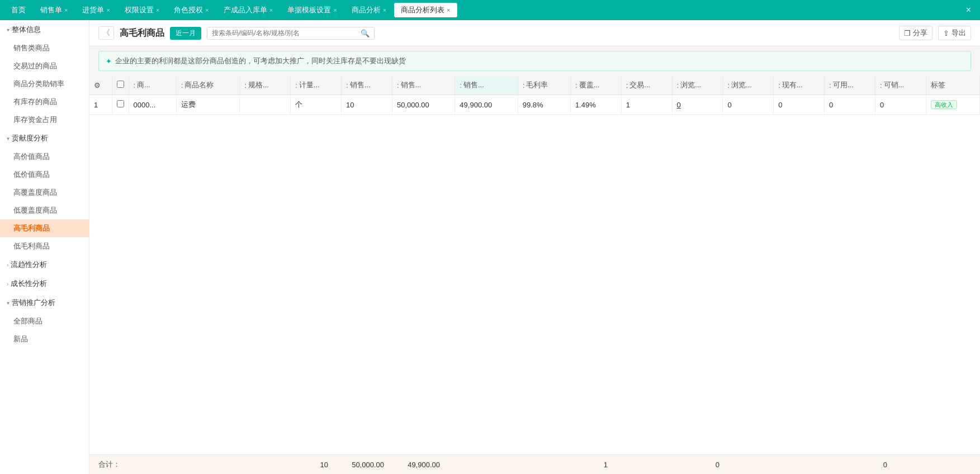 Image resolution: width=980 pixels, height=474 pixels. Describe the element at coordinates (423, 85) in the screenshot. I see `col-sale-amount: :销售...` at that location.